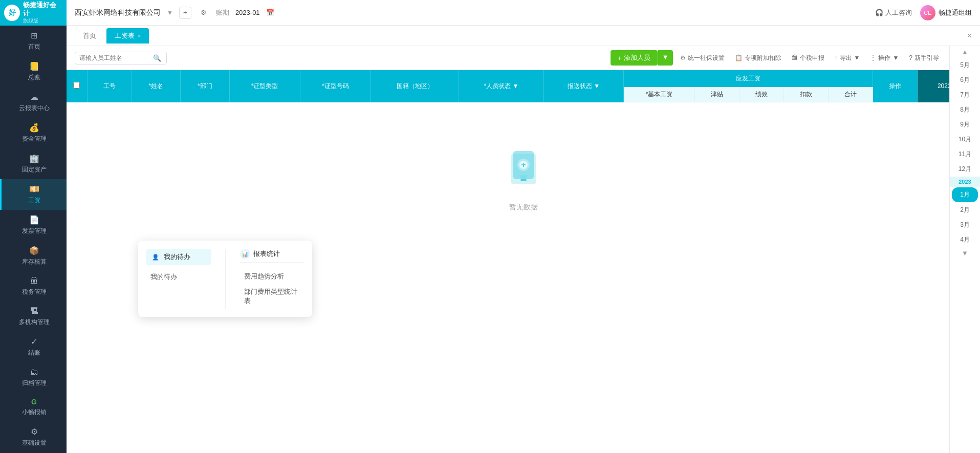 Image resolution: width=980 pixels, height=453 pixels. What do you see at coordinates (77, 86) in the screenshot?
I see `checkbox-header` at bounding box center [77, 86].